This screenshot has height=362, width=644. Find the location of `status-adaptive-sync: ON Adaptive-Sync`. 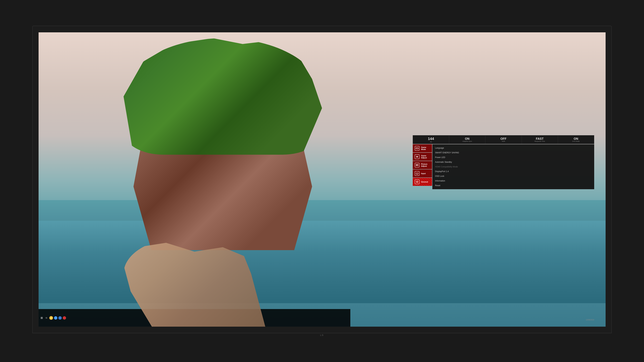

status-adaptive-sync: ON Adaptive-Sync is located at coordinates (467, 140).